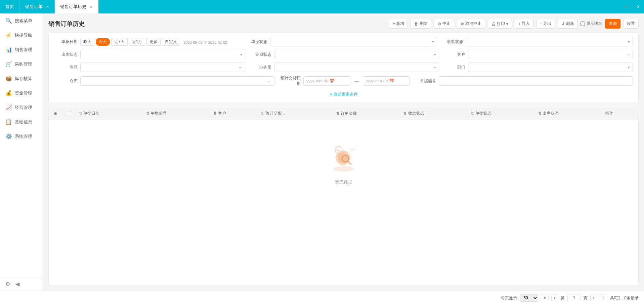  What do you see at coordinates (555, 298) in the screenshot?
I see `prev-page-btn: ‹` at bounding box center [555, 298].